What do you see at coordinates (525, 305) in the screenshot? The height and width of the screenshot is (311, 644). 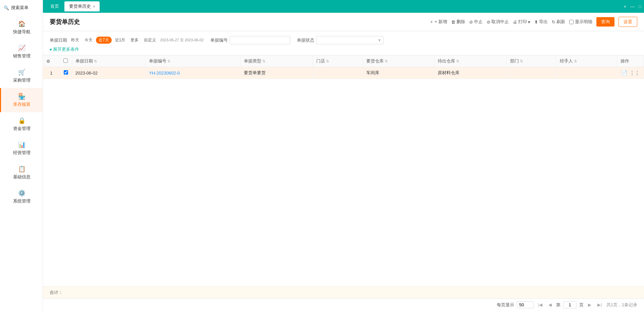 I see `per-page-select: 10 20 50 100` at bounding box center [525, 305].